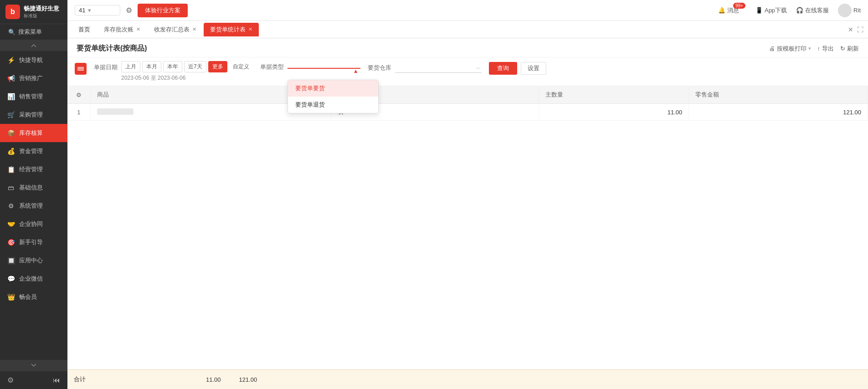 The height and width of the screenshot is (389, 868). I want to click on sidebar-label-marketing: 营销推广, so click(31, 78).